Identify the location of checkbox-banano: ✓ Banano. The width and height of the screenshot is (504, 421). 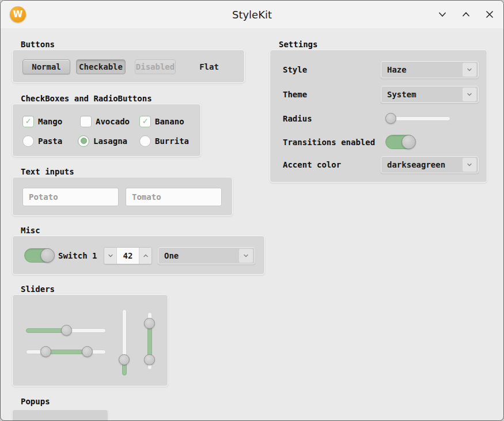
(162, 121).